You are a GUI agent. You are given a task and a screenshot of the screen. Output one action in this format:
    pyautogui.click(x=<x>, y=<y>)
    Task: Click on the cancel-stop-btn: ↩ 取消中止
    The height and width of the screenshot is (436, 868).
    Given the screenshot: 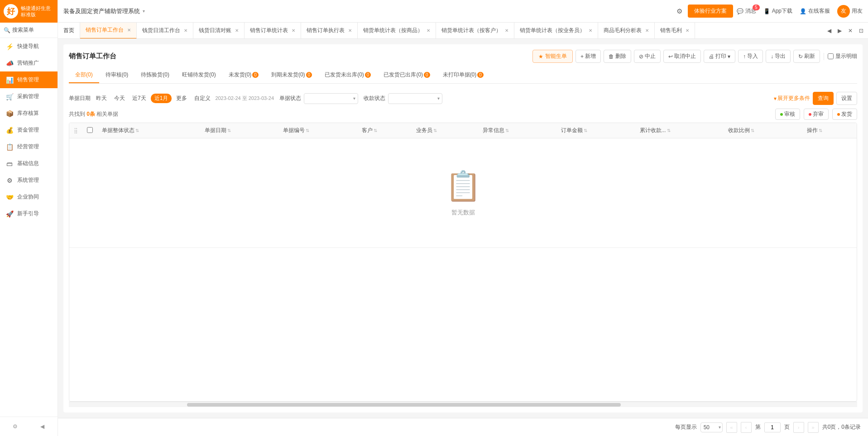 What is the action you would take?
    pyautogui.click(x=682, y=56)
    